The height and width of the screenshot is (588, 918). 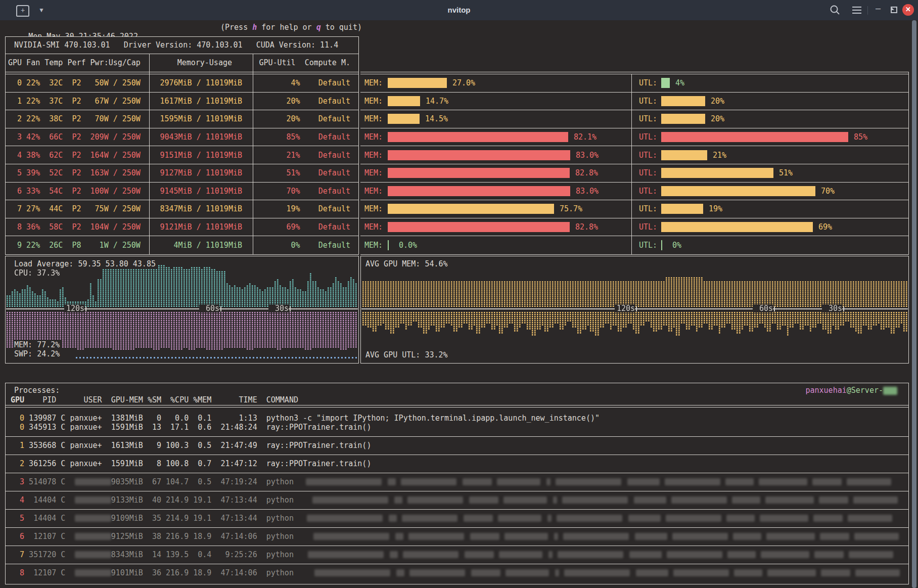 What do you see at coordinates (182, 155) in the screenshot?
I see `gpu-table-row: 4 38% 62C P2 164W / 250W 9151MiB / 11019…` at bounding box center [182, 155].